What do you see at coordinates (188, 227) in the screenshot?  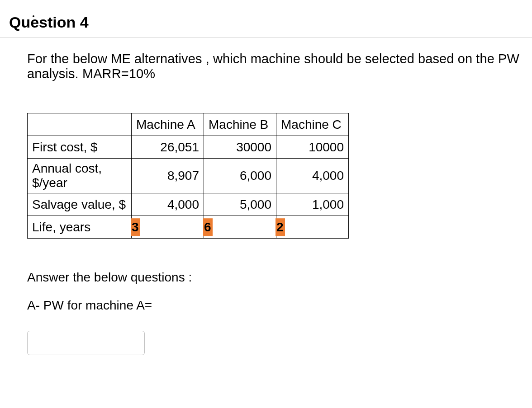 I see `row-life: Life, years 3 6 2` at bounding box center [188, 227].